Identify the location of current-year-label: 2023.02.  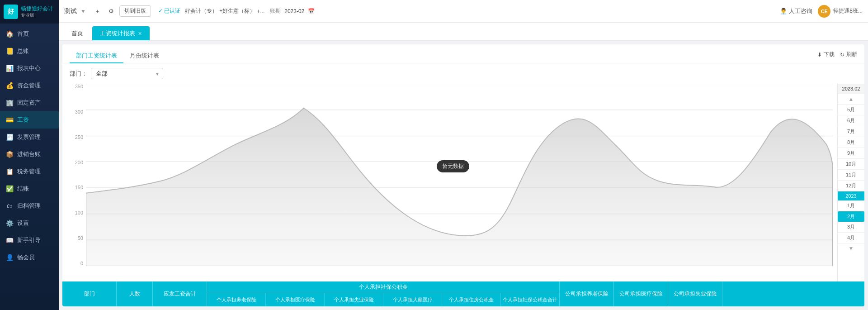
(851, 89).